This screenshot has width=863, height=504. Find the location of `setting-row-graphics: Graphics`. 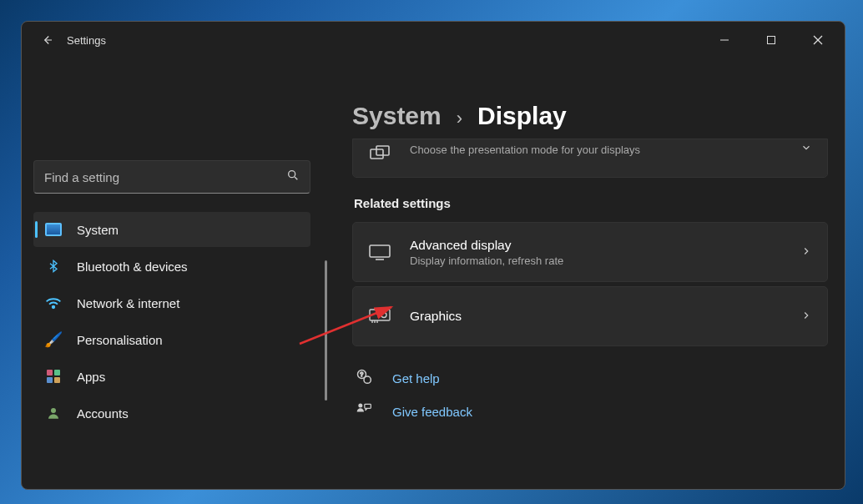

setting-row-graphics: Graphics is located at coordinates (590, 316).